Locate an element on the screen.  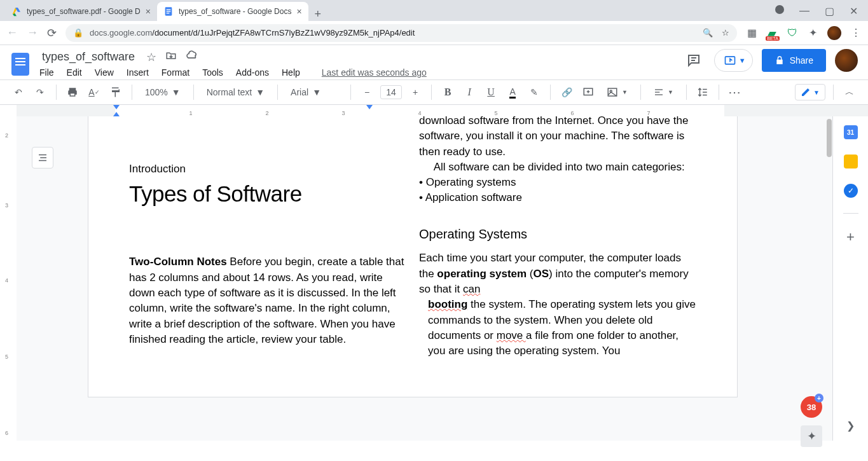
menu-insert: Insert is located at coordinates (137, 72).